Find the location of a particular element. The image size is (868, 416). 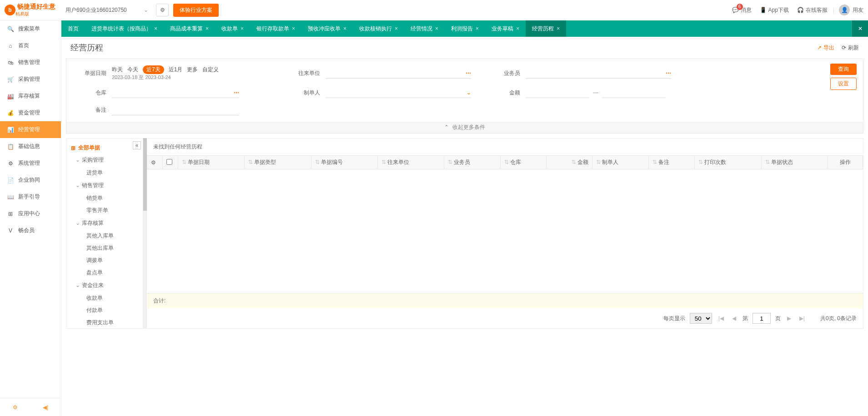

date-option-5: 自定义 is located at coordinates (211, 70).